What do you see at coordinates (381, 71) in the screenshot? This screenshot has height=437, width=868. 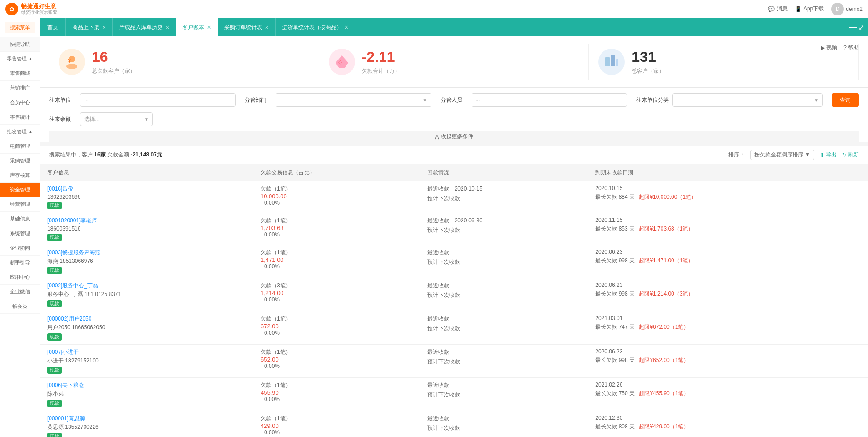 I see `owed-amount-label: 欠款合计（万）` at bounding box center [381, 71].